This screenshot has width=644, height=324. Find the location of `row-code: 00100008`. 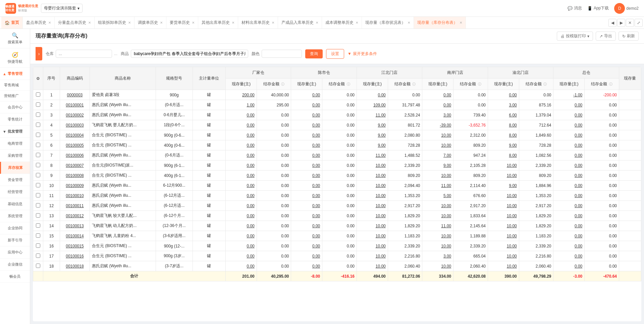

row-code: 00100008 is located at coordinates (74, 176).